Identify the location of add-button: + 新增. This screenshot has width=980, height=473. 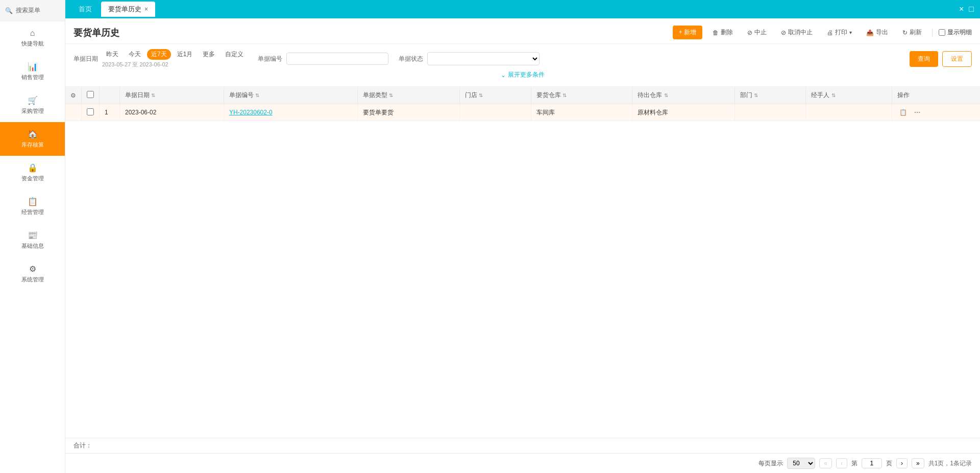
(688, 33).